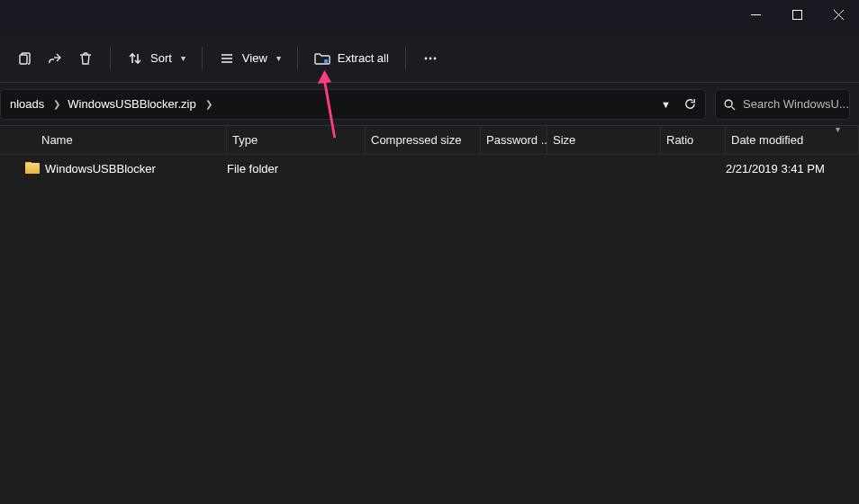 The width and height of the screenshot is (859, 504). What do you see at coordinates (430, 58) in the screenshot?
I see `more-button` at bounding box center [430, 58].